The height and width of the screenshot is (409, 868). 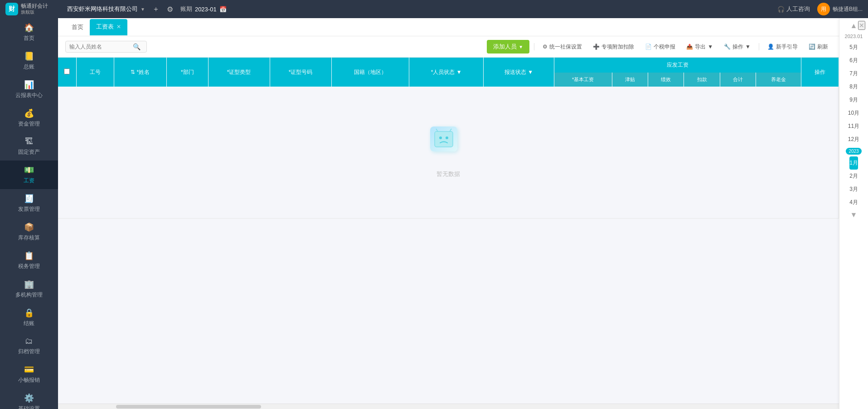 I want to click on social-settings-icon: ⚙, so click(x=545, y=47).